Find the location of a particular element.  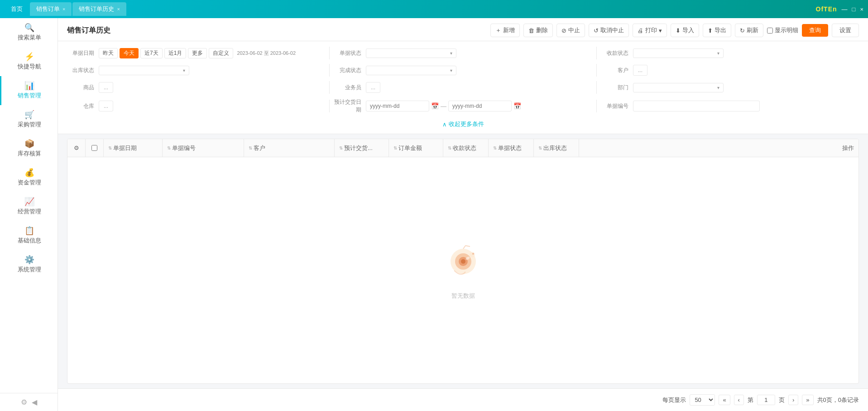

1month-btn: 近1月 is located at coordinates (176, 53).